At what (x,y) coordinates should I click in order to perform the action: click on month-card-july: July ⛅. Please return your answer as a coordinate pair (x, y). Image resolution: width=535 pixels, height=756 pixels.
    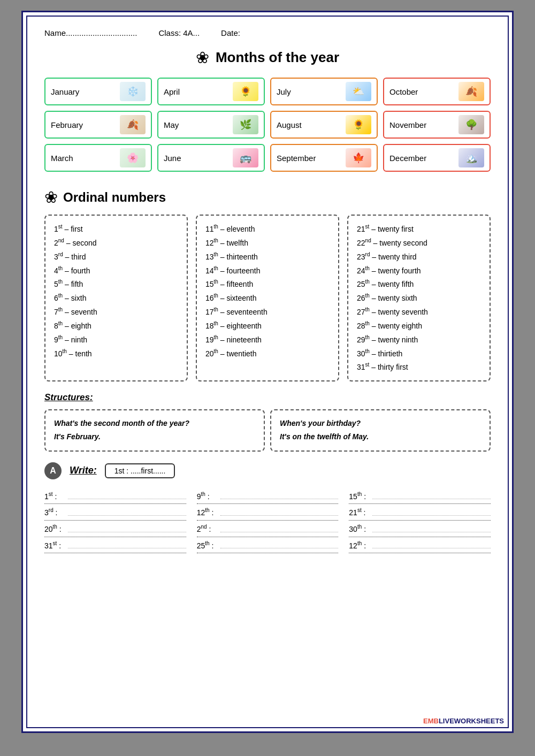
    Looking at the image, I should click on (324, 91).